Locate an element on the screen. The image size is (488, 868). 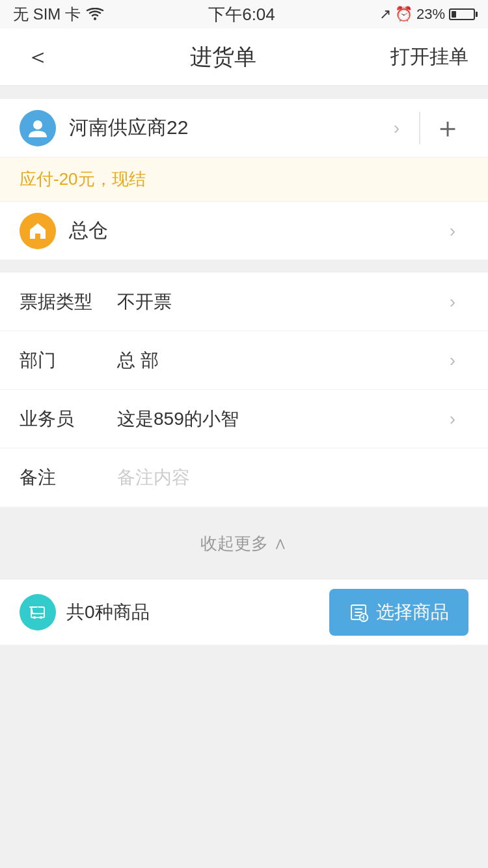
product-icon is located at coordinates (38, 612).